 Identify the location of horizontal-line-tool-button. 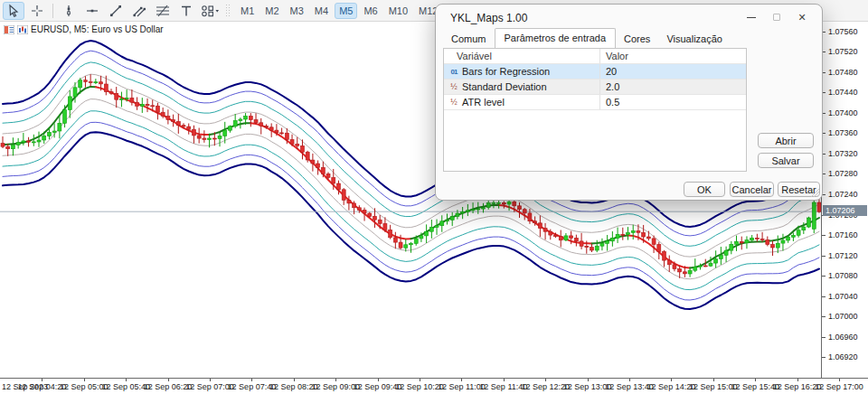
(92, 11).